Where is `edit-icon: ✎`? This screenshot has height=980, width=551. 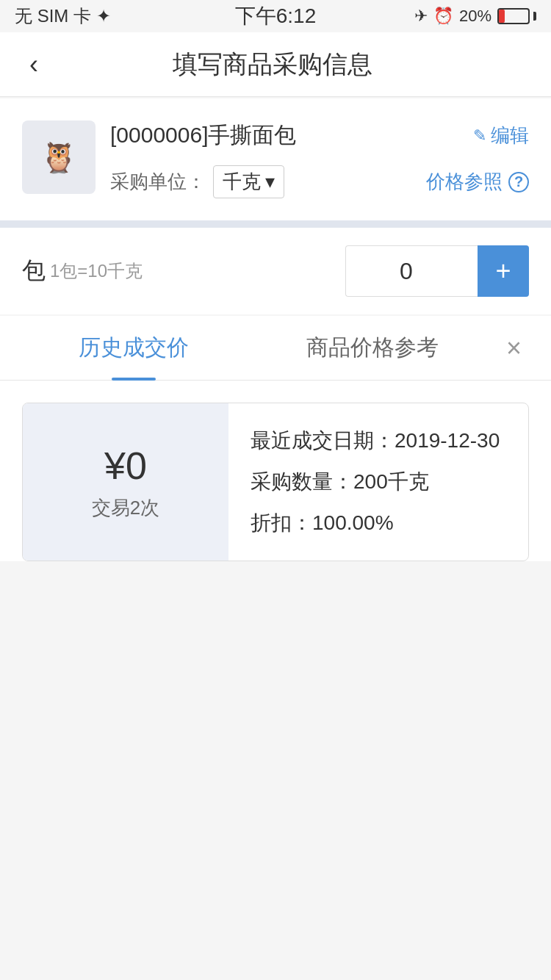
edit-icon: ✎ is located at coordinates (480, 136).